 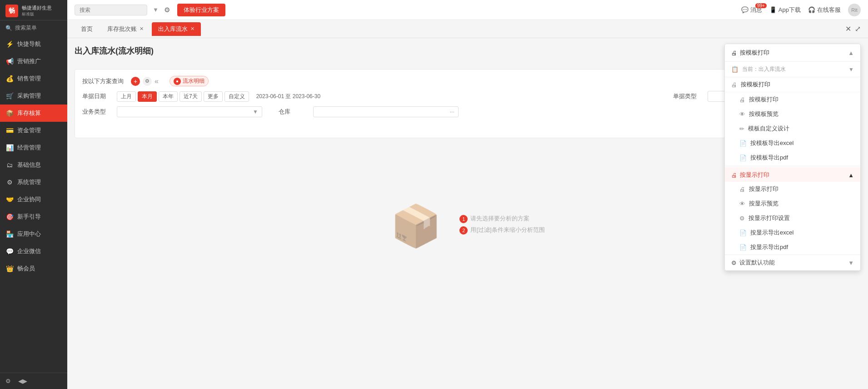 I want to click on warehouse-select: ···, so click(x=386, y=112).